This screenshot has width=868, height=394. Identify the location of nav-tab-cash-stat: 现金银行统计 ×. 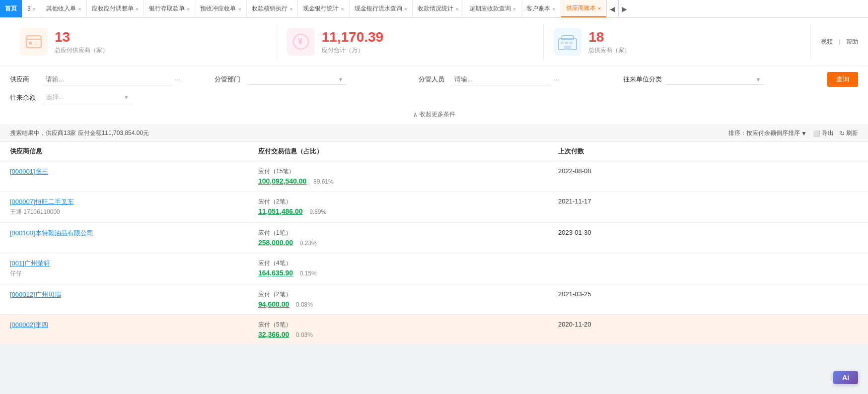
(324, 9).